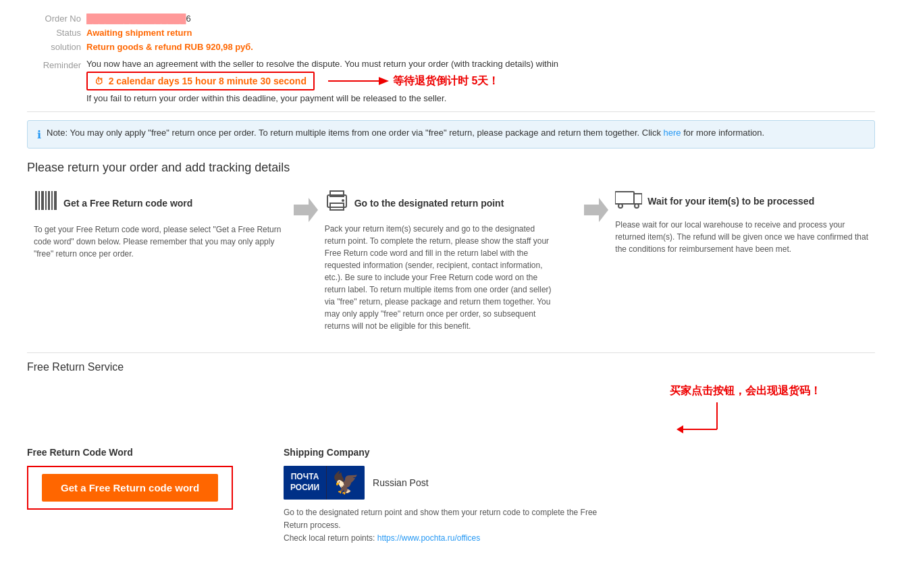 This screenshot has width=902, height=588. I want to click on step-3-desc: Please wait for our local warehouse to r…, so click(741, 237).